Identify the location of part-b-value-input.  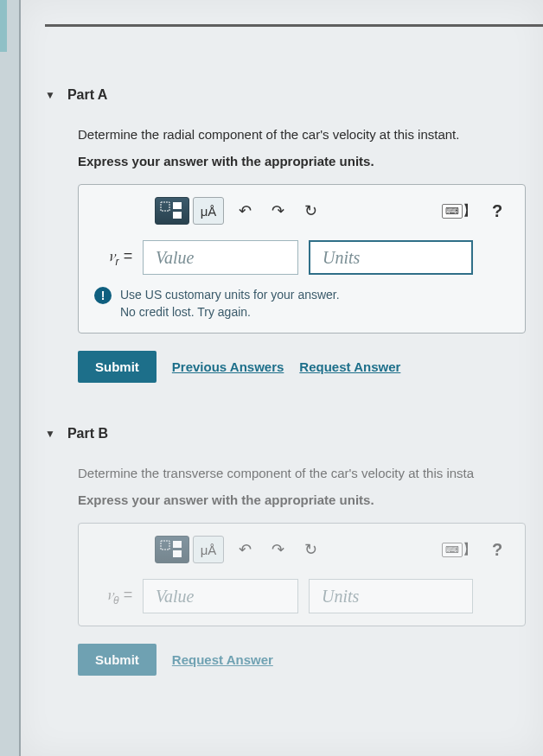
(220, 596).